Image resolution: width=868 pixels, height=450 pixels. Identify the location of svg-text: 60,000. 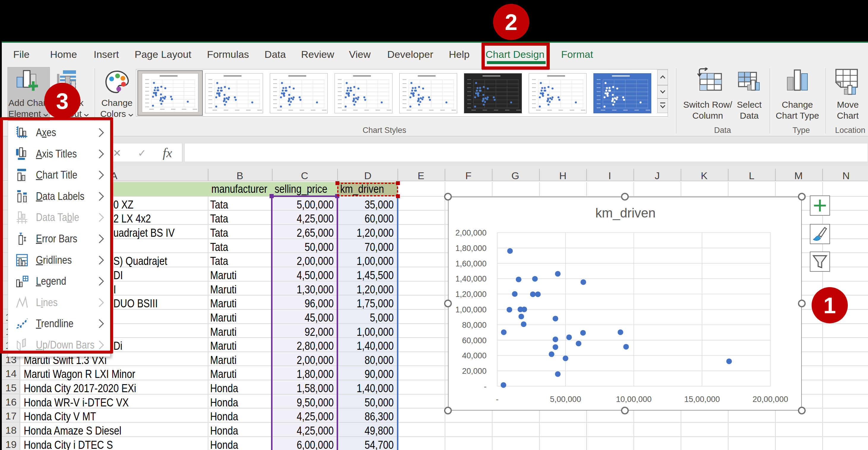
(474, 341).